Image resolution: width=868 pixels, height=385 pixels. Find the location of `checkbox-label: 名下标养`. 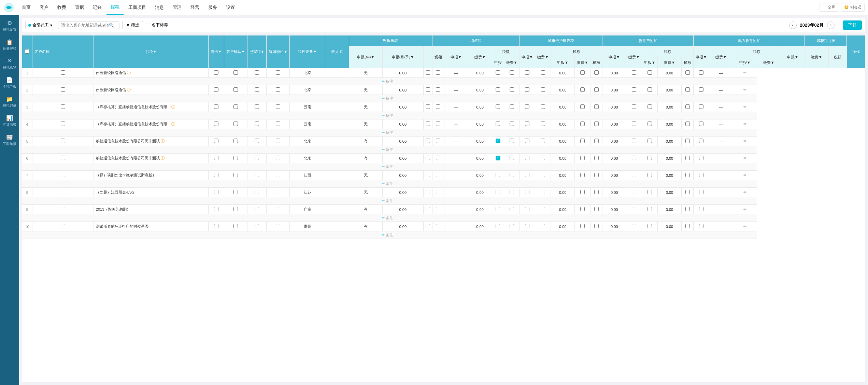

checkbox-label: 名下标养 is located at coordinates (157, 25).